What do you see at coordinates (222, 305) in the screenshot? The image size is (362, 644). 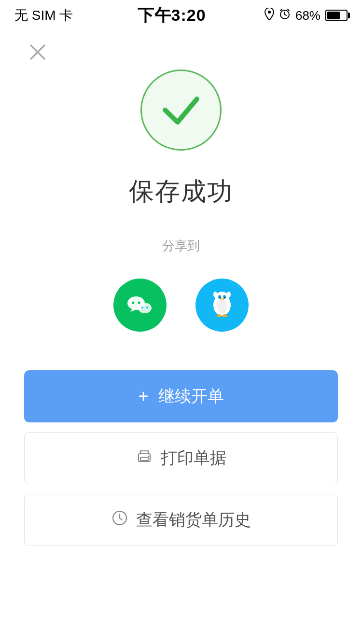 I see `qq-icon` at bounding box center [222, 305].